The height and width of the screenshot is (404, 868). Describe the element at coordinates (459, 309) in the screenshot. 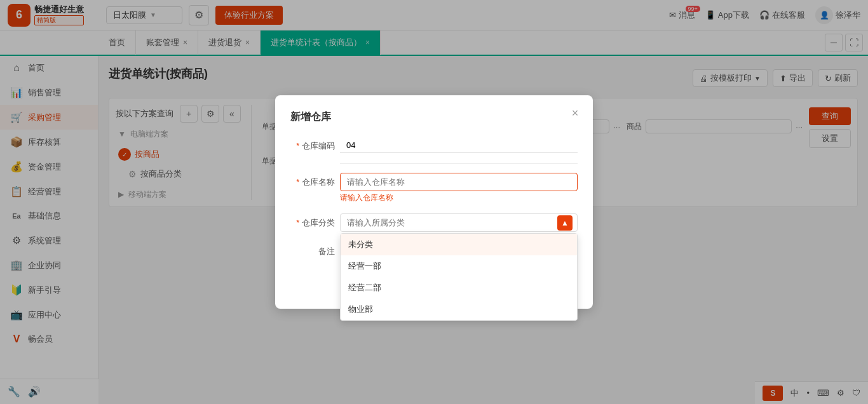

I see `dropdown-option-property: 物业部` at that location.